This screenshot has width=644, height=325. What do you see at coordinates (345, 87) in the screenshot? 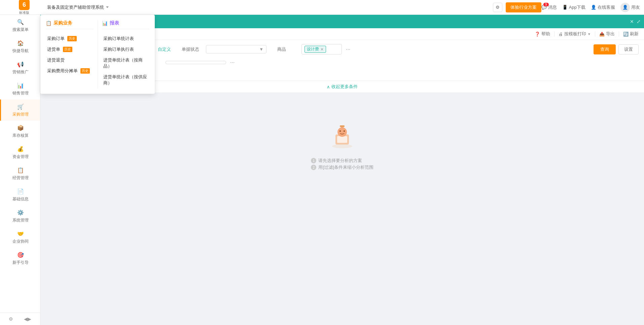
I see `collapse-label: 收起更多条件` at bounding box center [345, 87].